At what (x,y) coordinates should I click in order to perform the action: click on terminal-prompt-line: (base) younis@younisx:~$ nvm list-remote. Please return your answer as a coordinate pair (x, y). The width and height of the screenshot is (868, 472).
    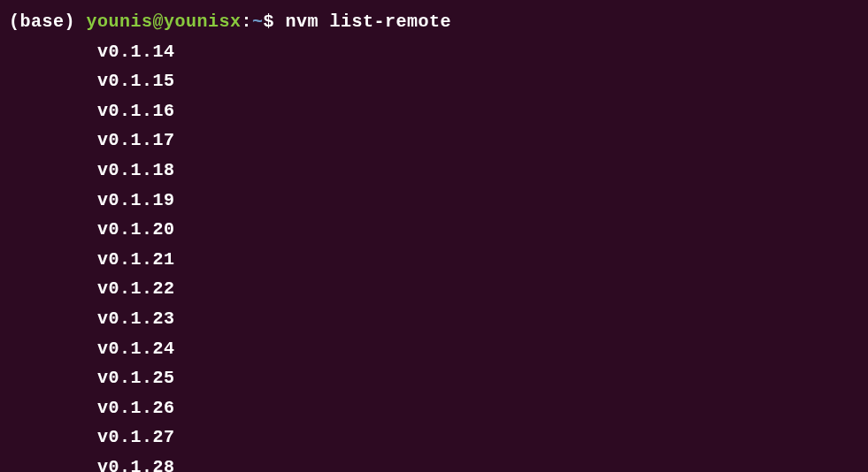
    Looking at the image, I should click on (434, 22).